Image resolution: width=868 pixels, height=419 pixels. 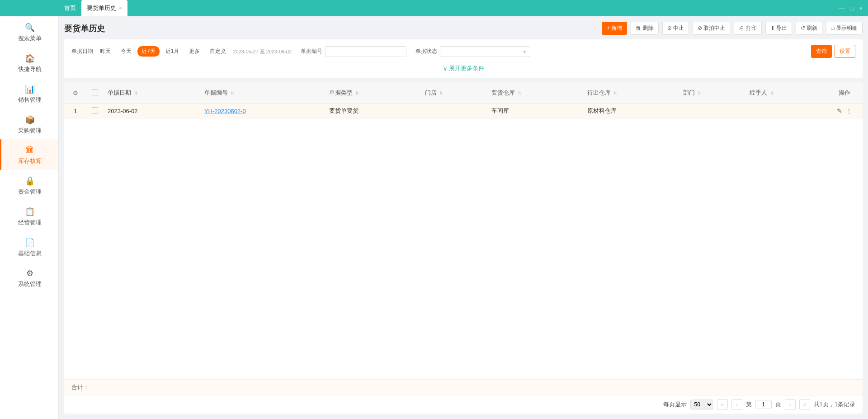 I want to click on th-store: 门店 ⇅, so click(x=454, y=93).